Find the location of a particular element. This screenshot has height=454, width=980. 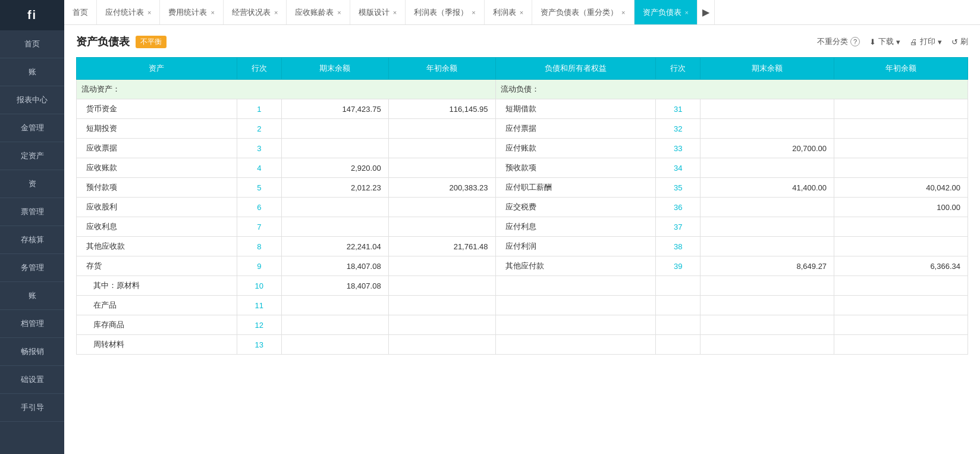

table-row-left-num-12: 12 is located at coordinates (259, 325).